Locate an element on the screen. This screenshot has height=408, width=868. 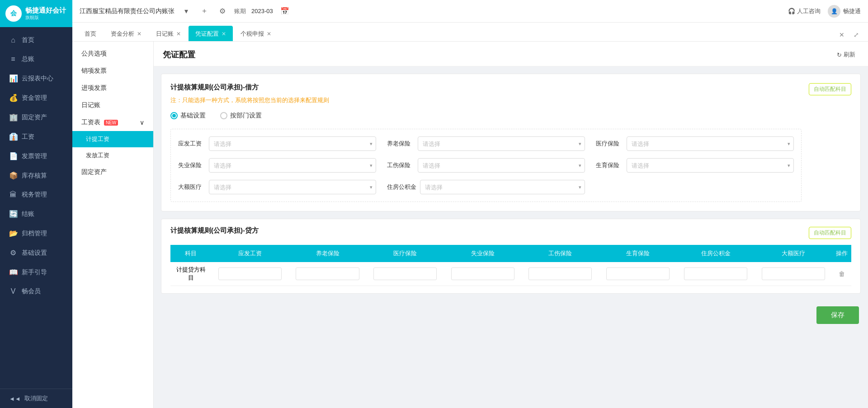
left-menu-payroll-group: 工资表 NEW ∨ is located at coordinates (113, 122).